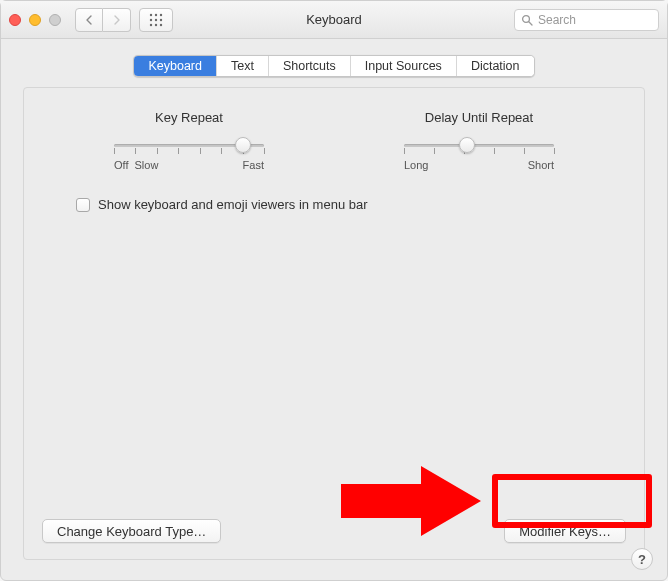 The height and width of the screenshot is (581, 668). I want to click on tab-dictation: Dictation, so click(495, 66).